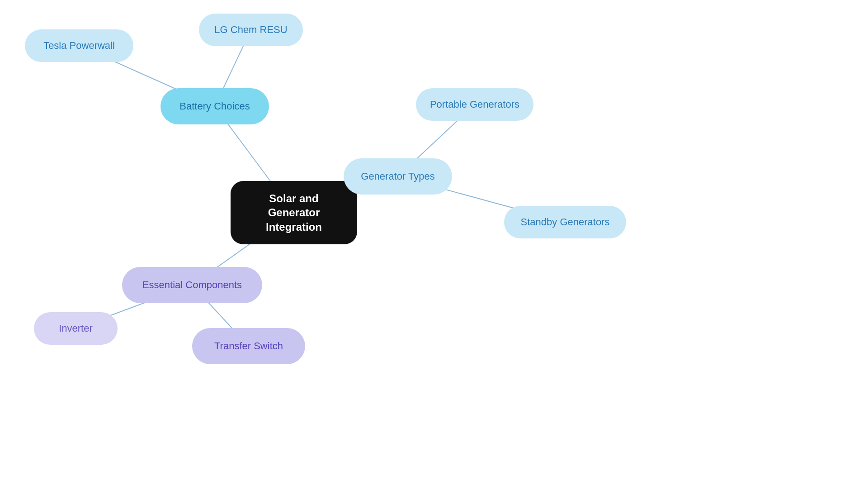 The height and width of the screenshot is (490, 868). I want to click on transfer-switch-label: Transfer Switch, so click(249, 347).